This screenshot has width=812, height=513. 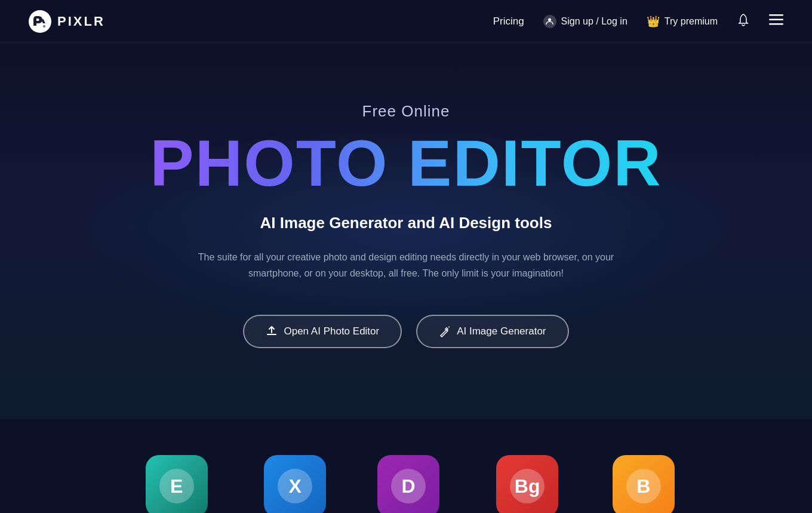 What do you see at coordinates (81, 21) in the screenshot?
I see `logo-text: PIXLR` at bounding box center [81, 21].